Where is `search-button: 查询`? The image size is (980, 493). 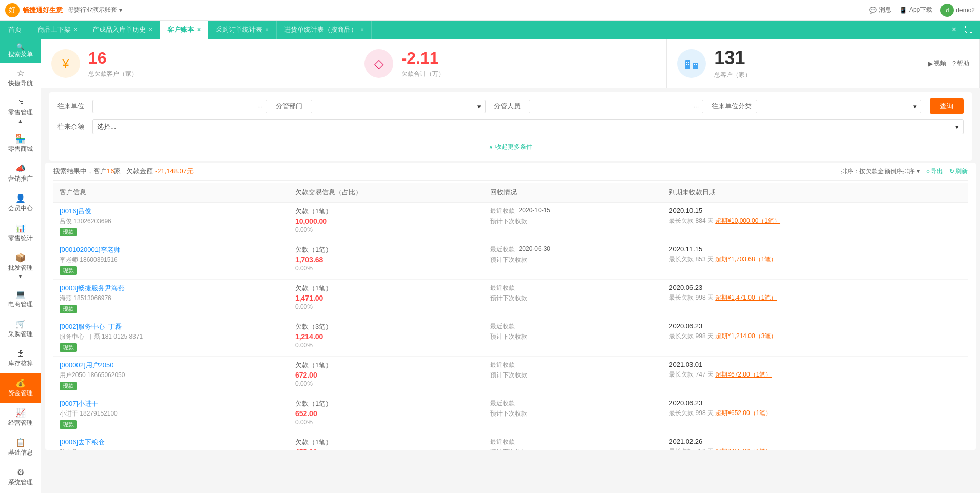
search-button: 查询 is located at coordinates (947, 106).